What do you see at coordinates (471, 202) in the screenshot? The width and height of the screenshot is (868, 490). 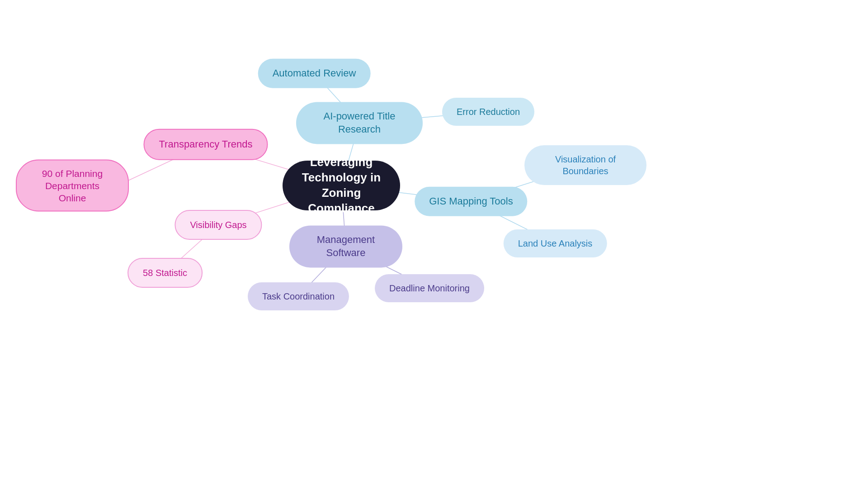 I see `gis-tools-label: GIS Mapping Tools` at bounding box center [471, 202].